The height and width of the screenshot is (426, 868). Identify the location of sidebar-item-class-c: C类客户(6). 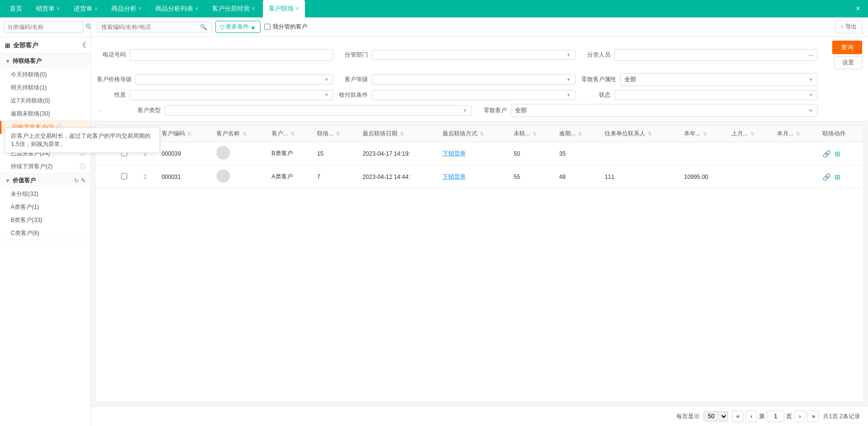
(46, 233).